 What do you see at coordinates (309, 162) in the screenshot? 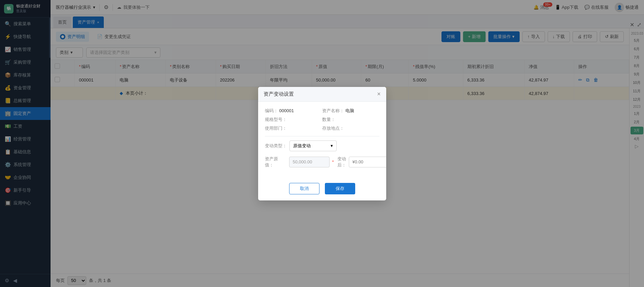
I see `original-value-input` at bounding box center [309, 162].